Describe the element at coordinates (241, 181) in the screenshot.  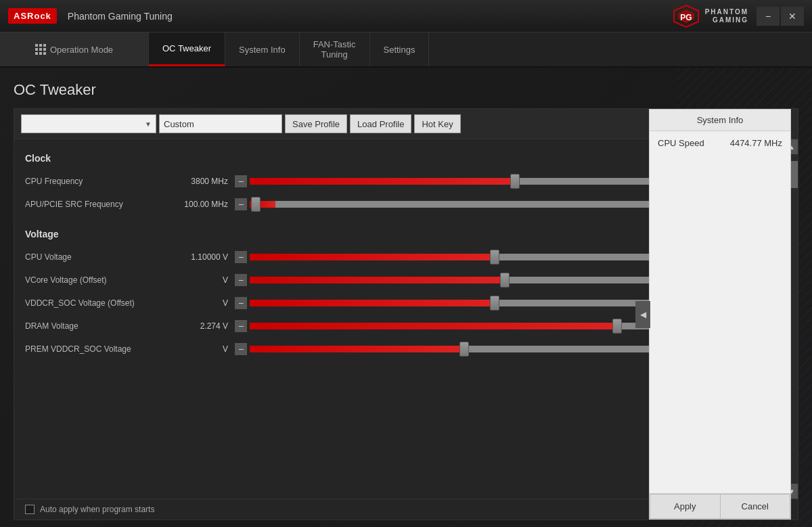
I see `cpu-frequency-minus-button: −` at that location.